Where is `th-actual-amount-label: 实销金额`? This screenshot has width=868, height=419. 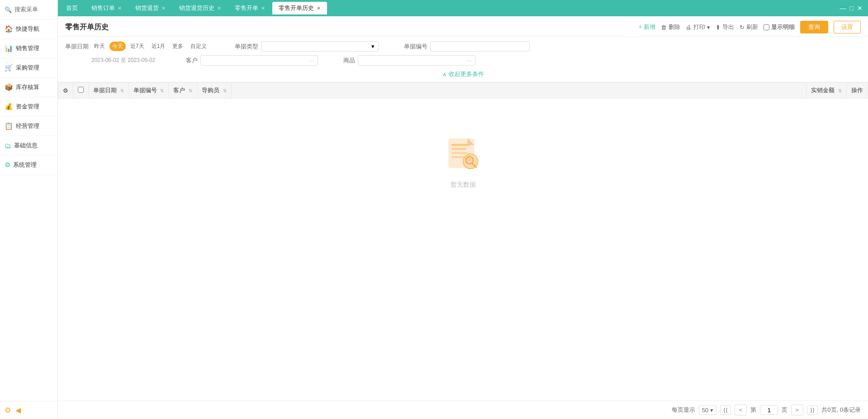
th-actual-amount-label: 实销金额 is located at coordinates (823, 90).